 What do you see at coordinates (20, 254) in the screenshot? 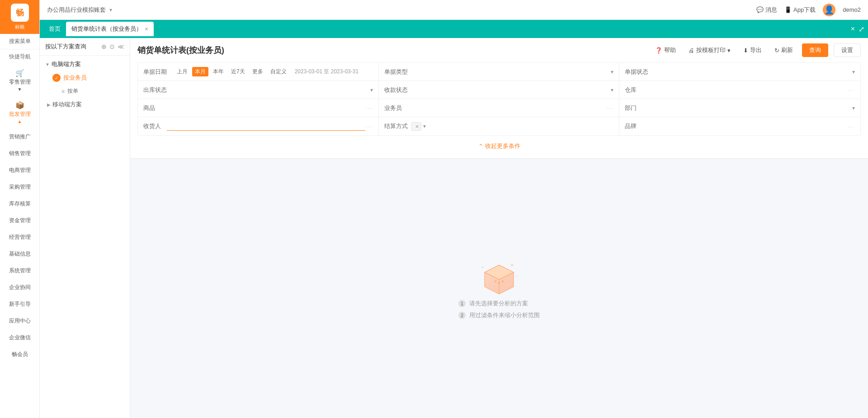
I see `sidebar-item-basic: 基础信息` at bounding box center [20, 254].